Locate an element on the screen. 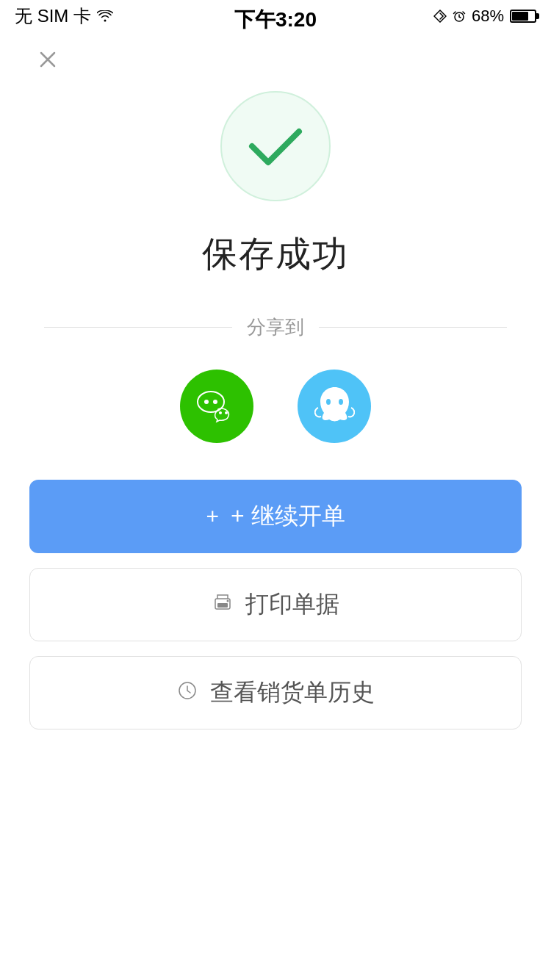 The height and width of the screenshot is (980, 551). status-bar: 无 SIM 卡 下午3:20 68% is located at coordinates (276, 16).